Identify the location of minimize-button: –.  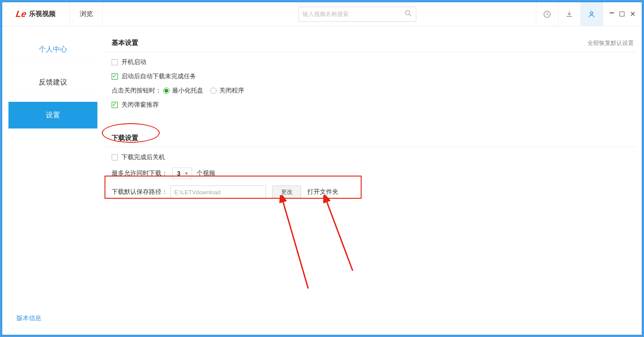
(612, 12).